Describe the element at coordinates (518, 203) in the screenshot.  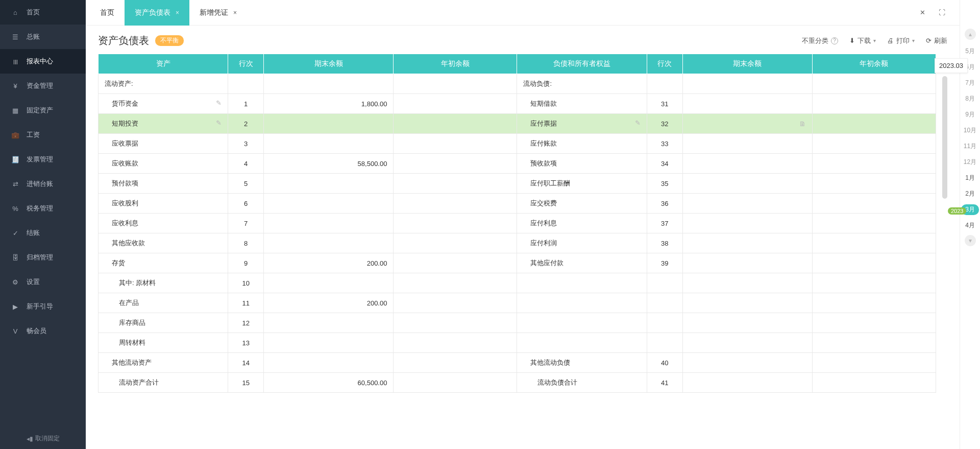
I see `table-row: 应收股利6应交税费36` at that location.